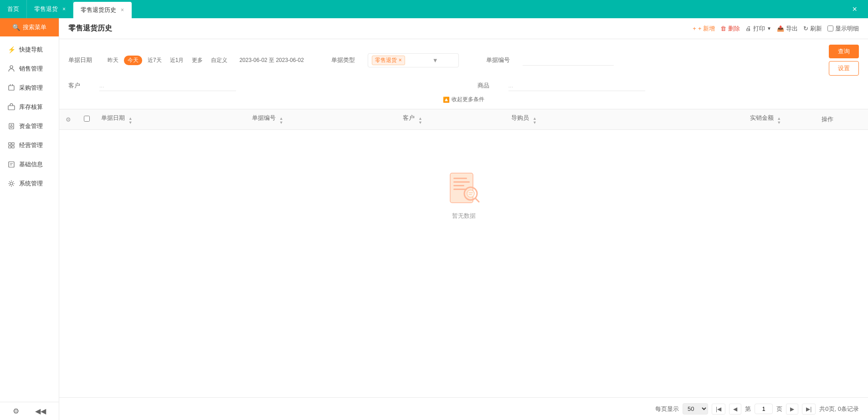 The image size is (868, 420). I want to click on empty-text: 暂无数据, so click(464, 216).